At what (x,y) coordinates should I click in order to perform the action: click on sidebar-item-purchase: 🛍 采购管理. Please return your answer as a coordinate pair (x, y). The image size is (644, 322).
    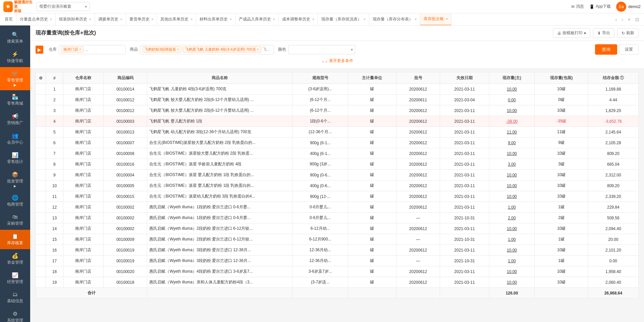
    Looking at the image, I should click on (15, 220).